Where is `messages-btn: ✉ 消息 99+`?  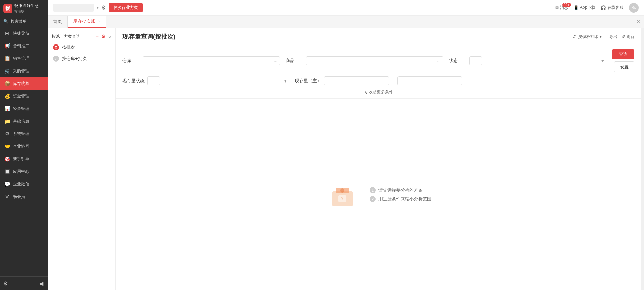 messages-btn: ✉ 消息 99+ is located at coordinates (562, 7).